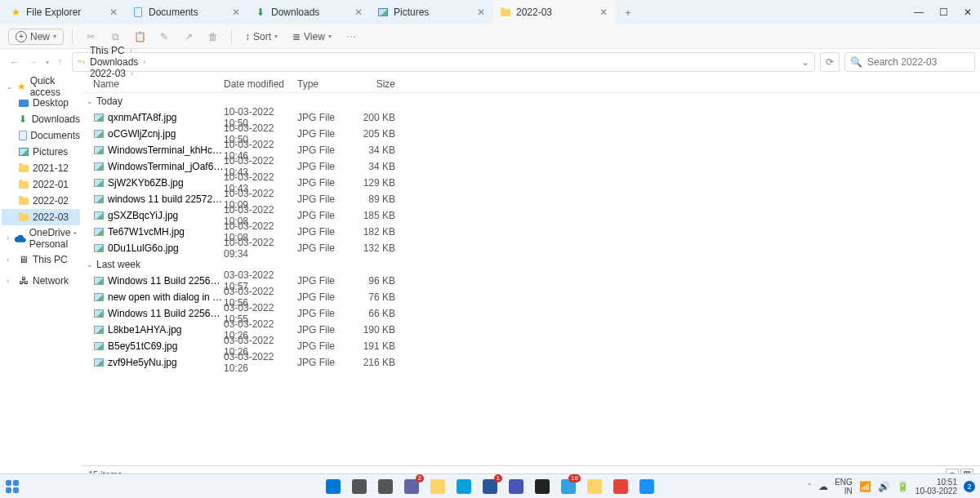 Image resolution: width=980 pixels, height=498 pixels. I want to click on nav-thispc: › 🖥 This PC, so click(41, 260).